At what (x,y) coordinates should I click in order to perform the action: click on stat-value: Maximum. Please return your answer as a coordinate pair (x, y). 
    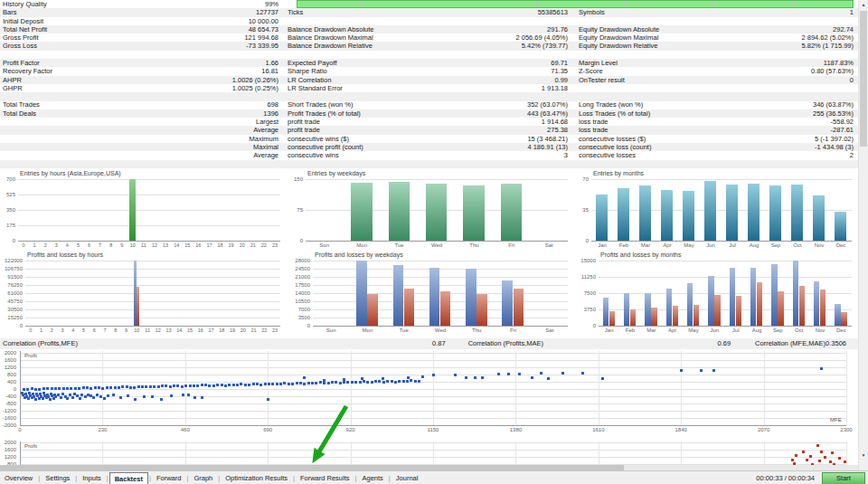
    Looking at the image, I should click on (237, 139).